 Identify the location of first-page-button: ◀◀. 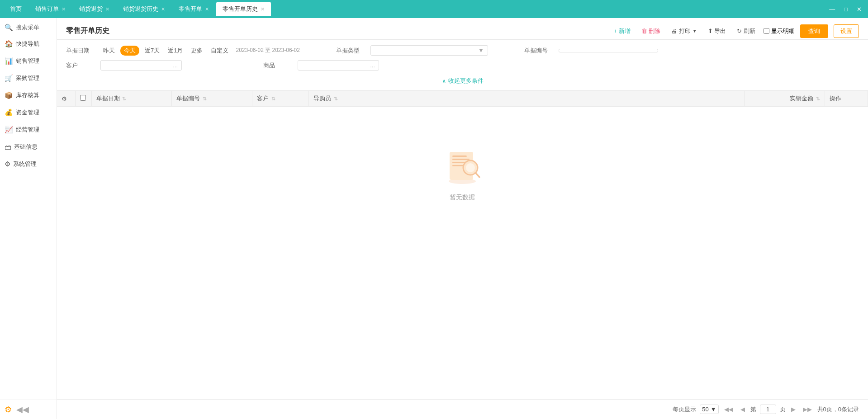
(729, 410).